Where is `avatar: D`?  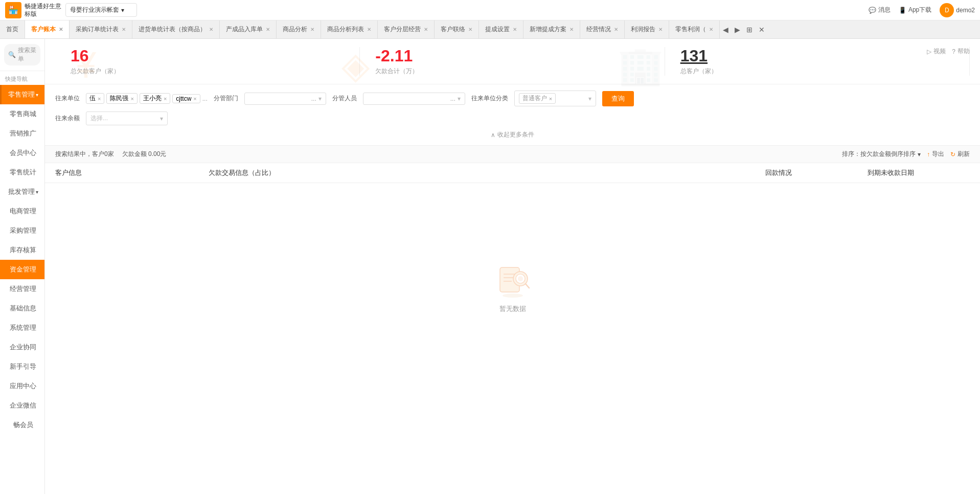 avatar: D is located at coordinates (947, 10).